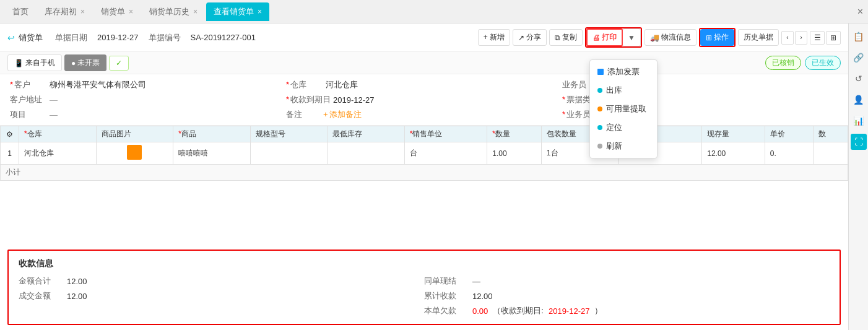 The height and width of the screenshot is (330, 868). I want to click on layout-grid: ⊞, so click(833, 38).